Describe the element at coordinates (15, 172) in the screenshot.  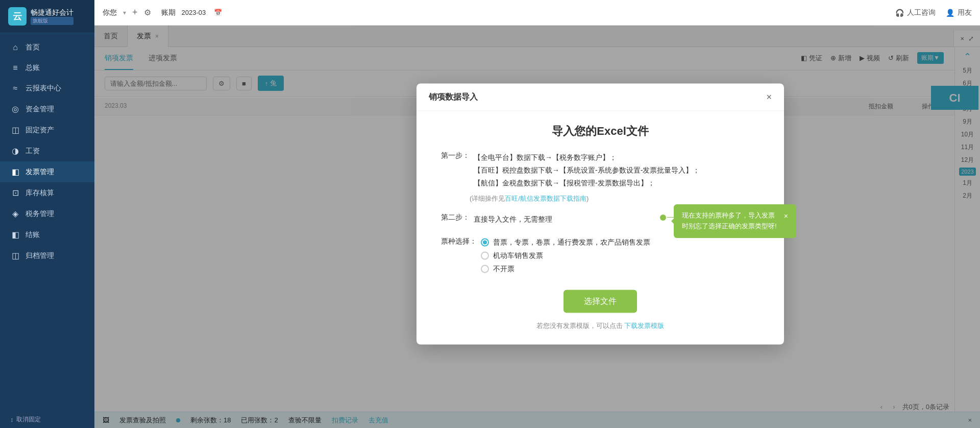
I see `invoice-icon: ◧` at that location.